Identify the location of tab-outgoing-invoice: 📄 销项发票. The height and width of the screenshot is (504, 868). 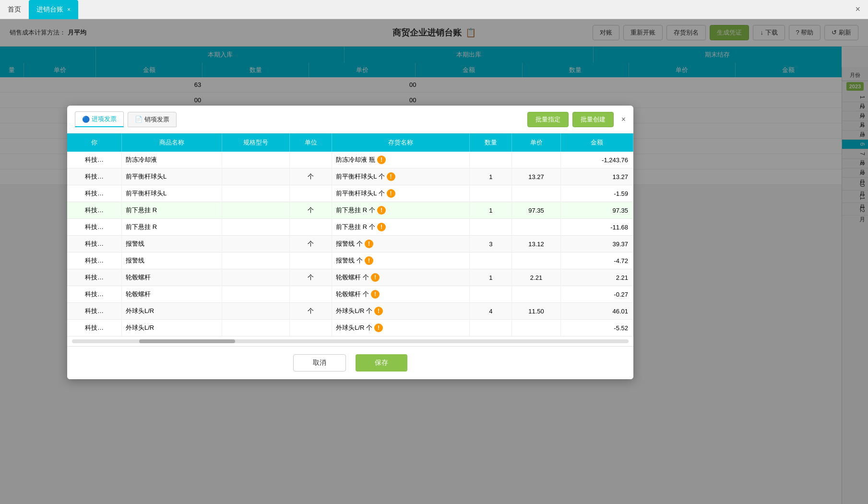
(152, 120).